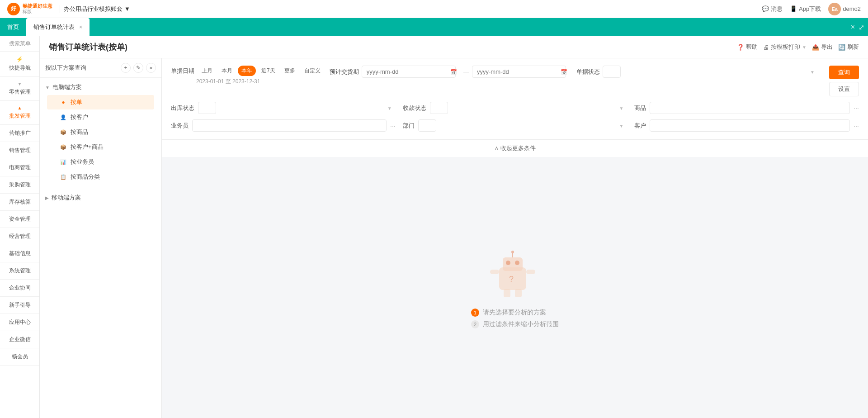 The image size is (868, 418). I want to click on scheme-panel-actions: + ✎ «, so click(138, 68).